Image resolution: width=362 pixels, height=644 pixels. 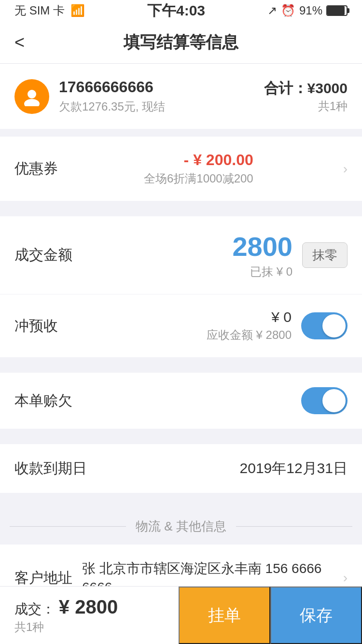 What do you see at coordinates (346, 578) in the screenshot?
I see `address-chevron-icon: ›` at bounding box center [346, 578].